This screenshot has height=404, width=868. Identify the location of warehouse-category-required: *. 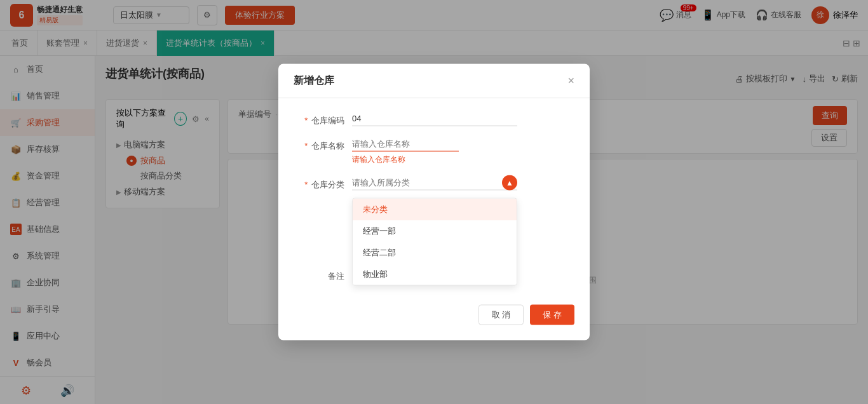
(306, 184).